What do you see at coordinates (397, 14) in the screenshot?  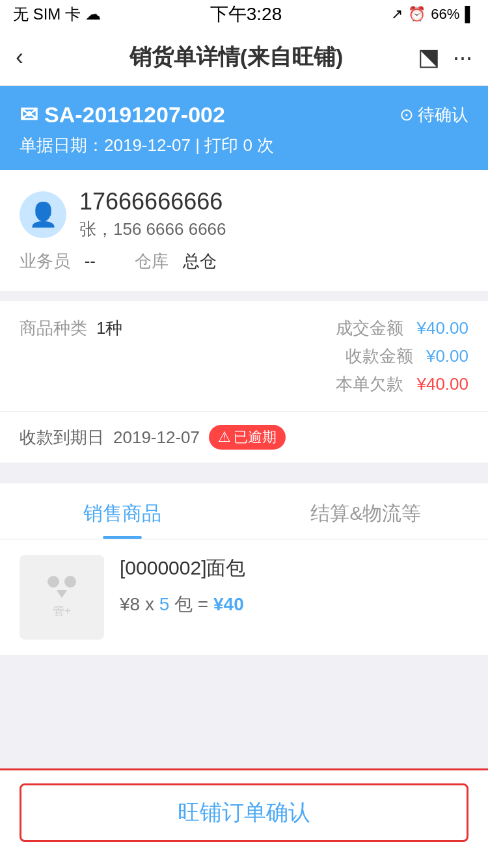 I see `location-icon: ↗` at bounding box center [397, 14].